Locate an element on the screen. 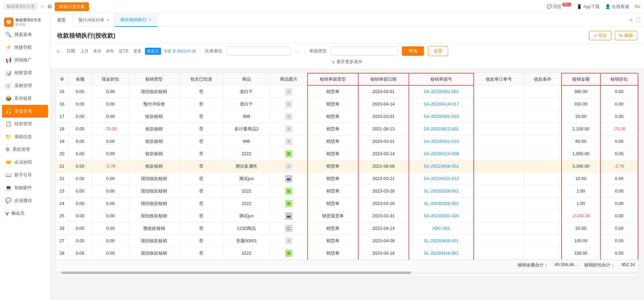  cell-voucher-no: SL-20230328-001 is located at coordinates (441, 191).